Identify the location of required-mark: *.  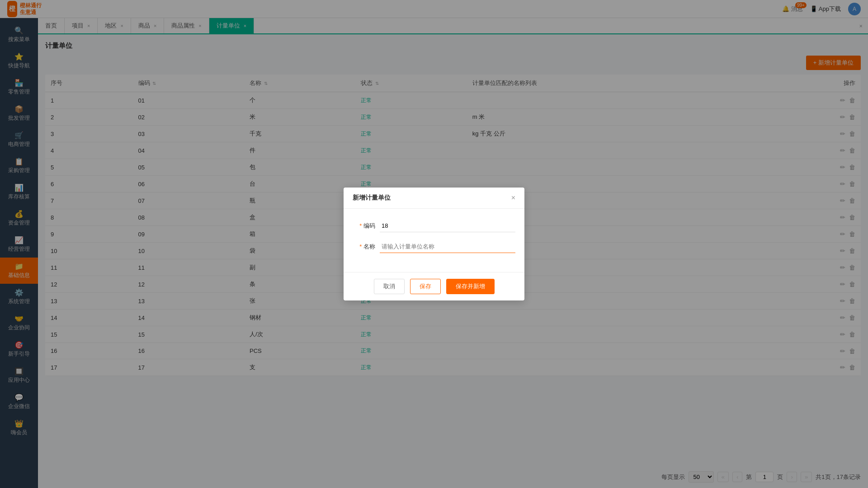
(362, 226).